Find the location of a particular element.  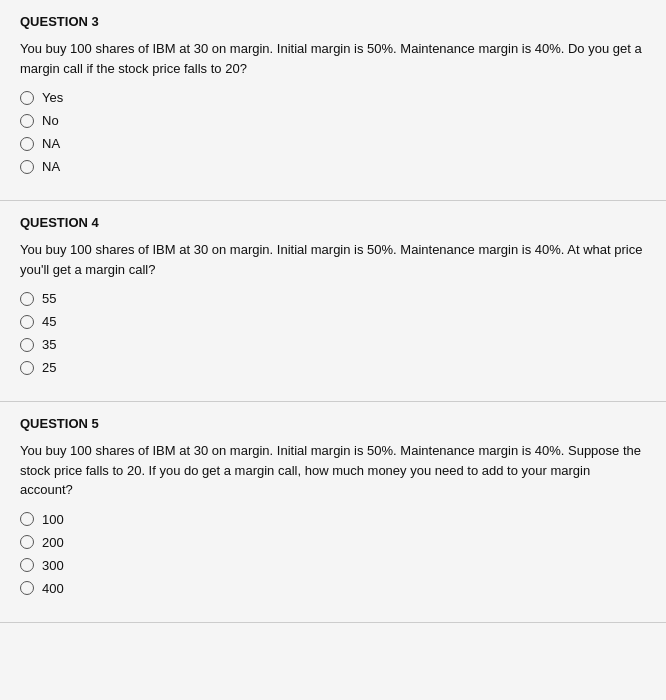

option-label-3-1: No is located at coordinates (50, 120).